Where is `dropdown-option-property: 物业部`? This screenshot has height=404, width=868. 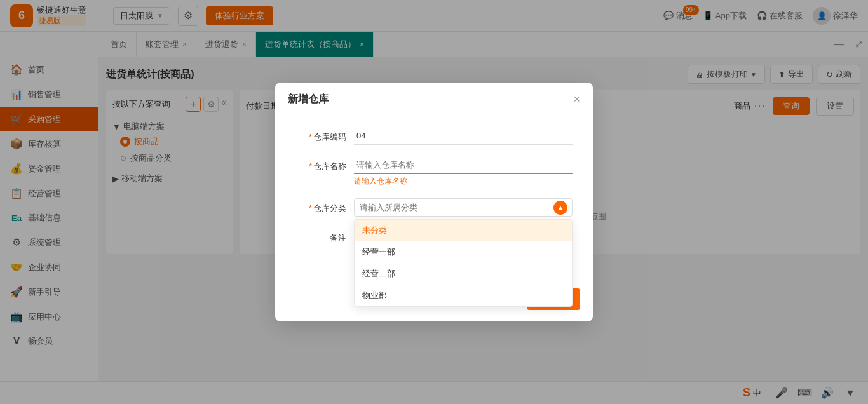
dropdown-option-property: 物业部 is located at coordinates (463, 295).